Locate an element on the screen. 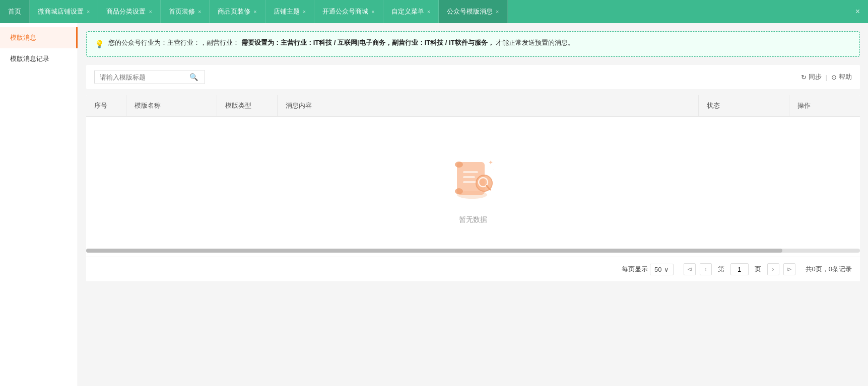 Image resolution: width=868 pixels, height=386 pixels. notice-prefix: 您的公众号行业为：主营行业：，副营行业： is located at coordinates (174, 42).